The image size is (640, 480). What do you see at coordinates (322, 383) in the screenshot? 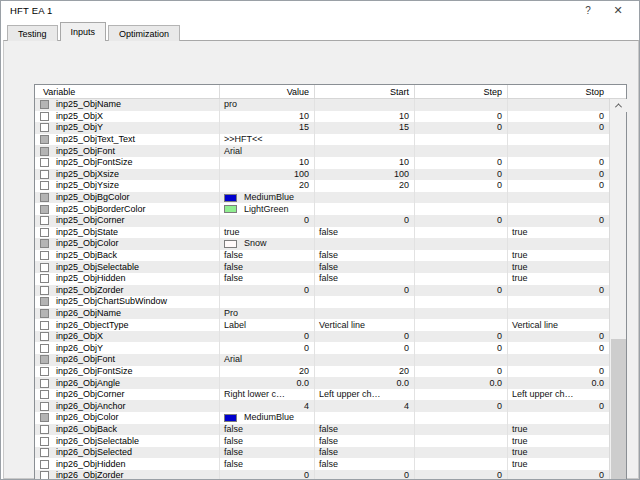
I see `table-row: inp26_ObjAngle0.00.00.00.0` at bounding box center [322, 383].